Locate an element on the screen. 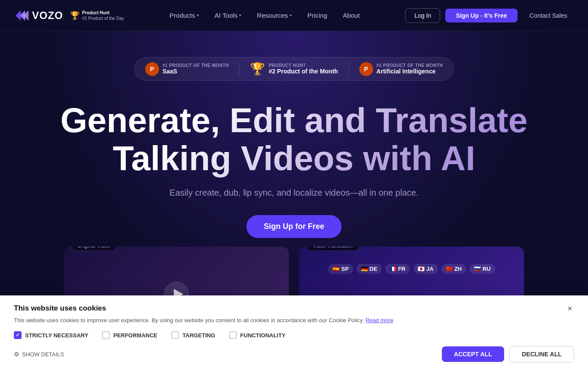 The image size is (588, 371). ph-label-3: #1 PRODUCT OF THE MONTH is located at coordinates (410, 66).